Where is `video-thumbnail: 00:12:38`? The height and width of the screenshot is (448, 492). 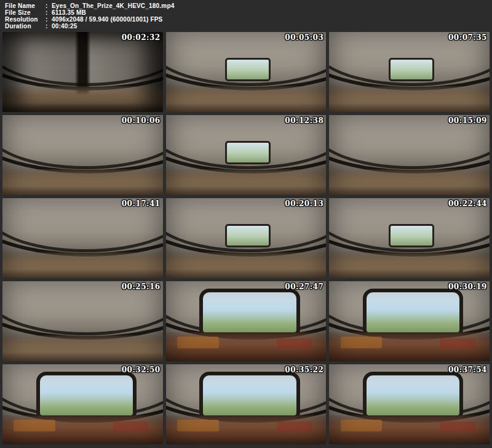 video-thumbnail: 00:12:38 is located at coordinates (246, 155).